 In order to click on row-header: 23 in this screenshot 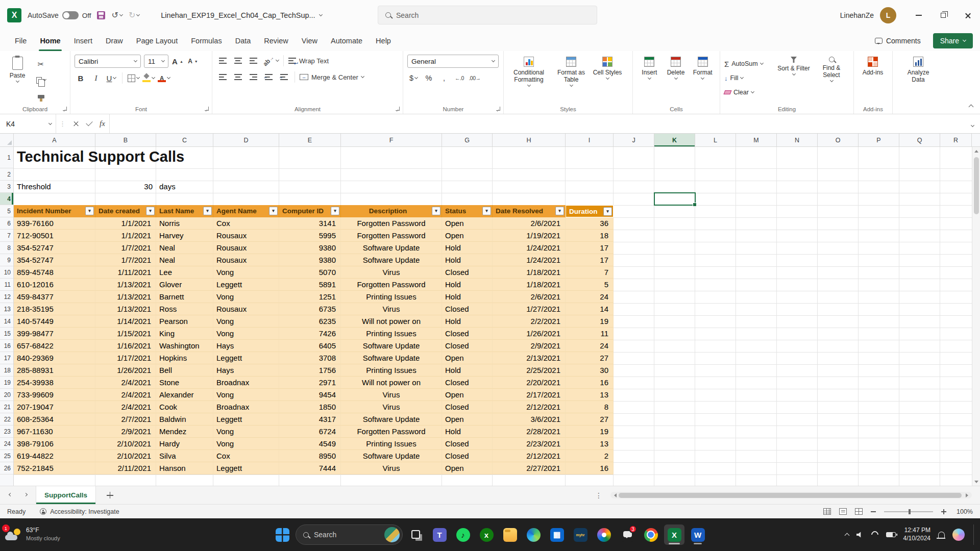, I will do `click(7, 432)`.